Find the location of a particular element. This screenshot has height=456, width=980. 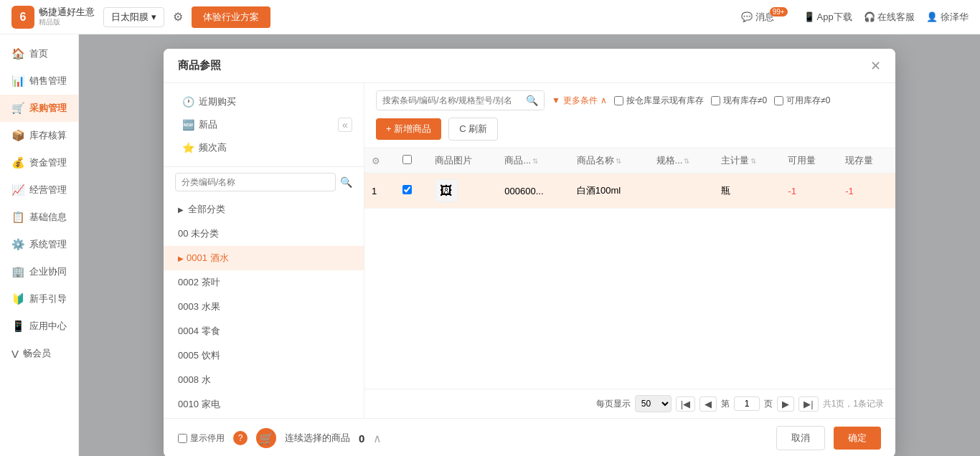

row-img: 🖼 is located at coordinates (462, 191).